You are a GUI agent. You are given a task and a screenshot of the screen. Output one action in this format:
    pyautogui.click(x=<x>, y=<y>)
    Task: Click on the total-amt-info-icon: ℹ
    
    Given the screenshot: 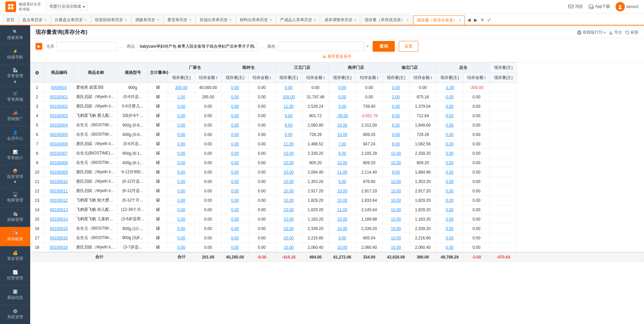 What is the action you would take?
    pyautogui.click(x=485, y=78)
    